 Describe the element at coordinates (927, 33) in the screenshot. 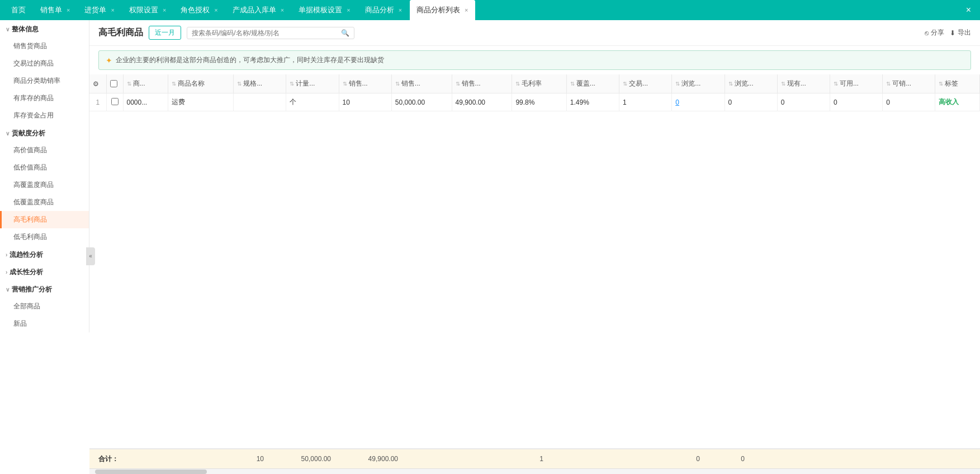

I see `share-icon: ⎋` at that location.